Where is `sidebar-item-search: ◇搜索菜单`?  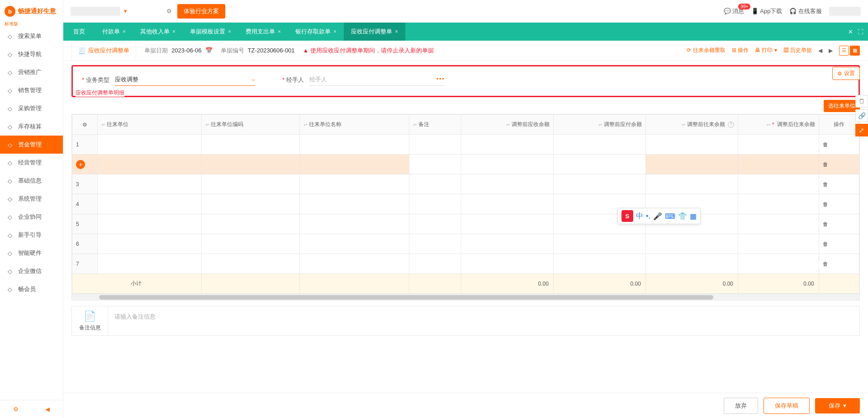
sidebar-item-search: ◇搜索菜单 is located at coordinates (32, 36).